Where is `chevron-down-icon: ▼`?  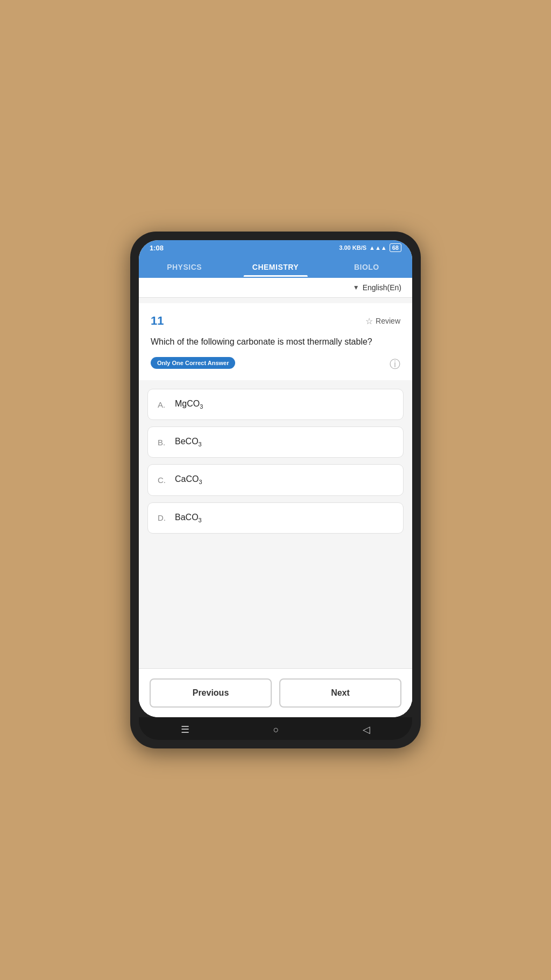 chevron-down-icon: ▼ is located at coordinates (356, 288).